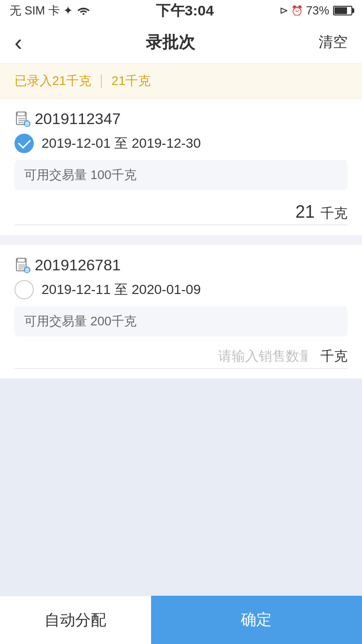  I want to click on batch-input-row-2: 千克, so click(181, 355).